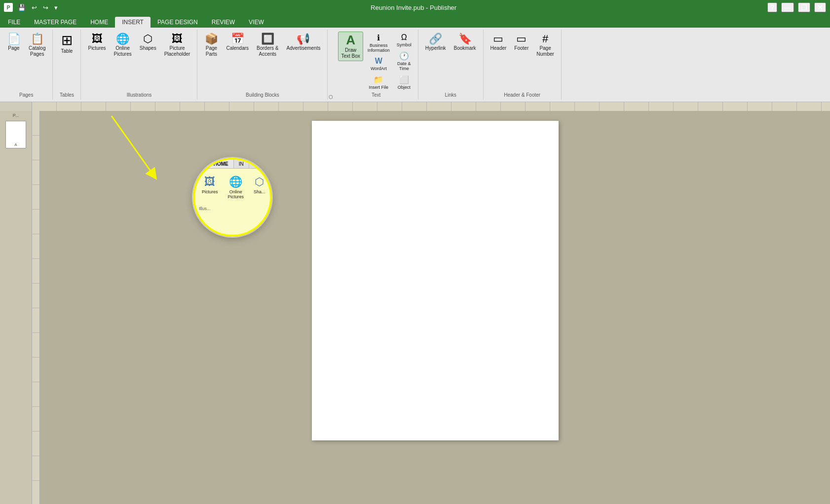 The image size is (830, 504). What do you see at coordinates (523, 65) in the screenshot?
I see `ribbon-group-header-footer: ▭ Header ▭ Footer # PageNumber Header & …` at bounding box center [523, 65].